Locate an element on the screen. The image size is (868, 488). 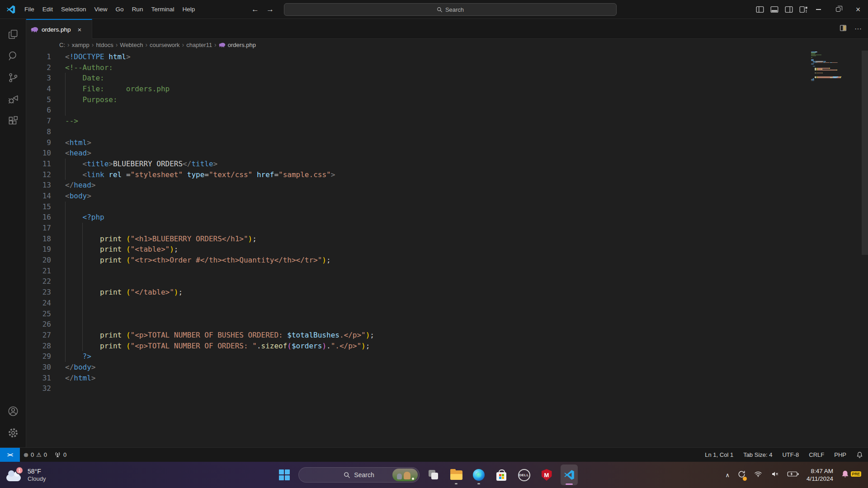
code-line: 6 is located at coordinates (427, 110).